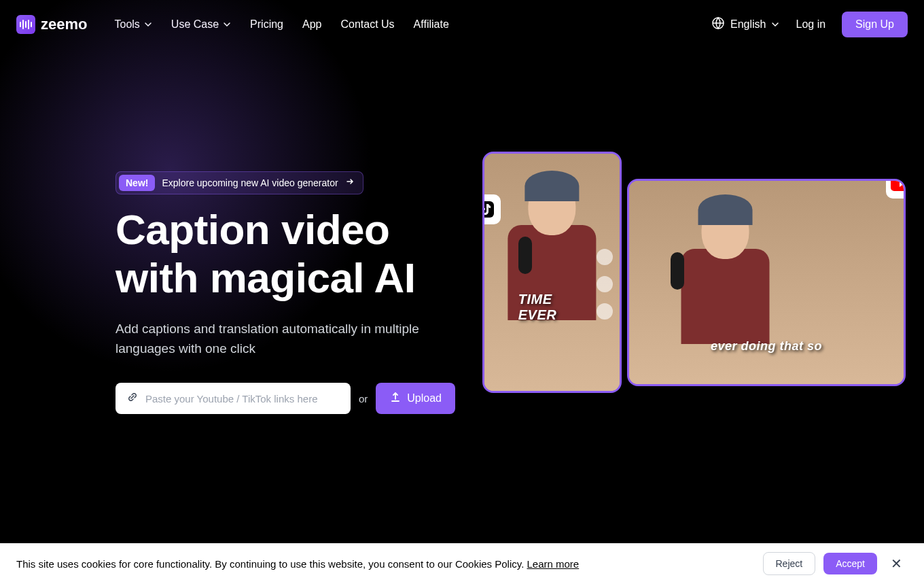 This screenshot has height=584, width=924. Describe the element at coordinates (851, 564) in the screenshot. I see `accept-label: Accept` at that location.